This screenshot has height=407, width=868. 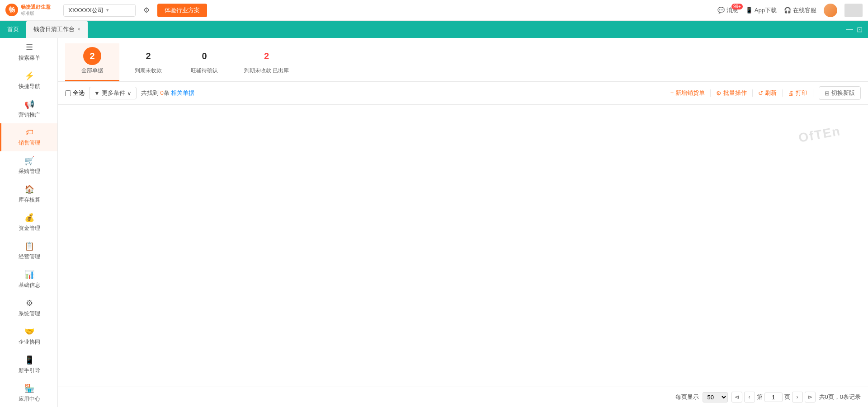 I want to click on tab-minimize-icon: —, so click(x=849, y=30).